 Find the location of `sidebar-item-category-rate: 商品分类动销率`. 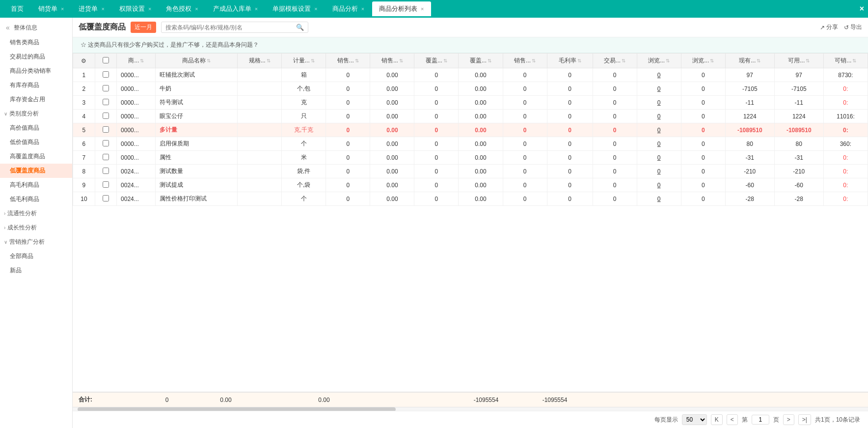

sidebar-item-category-rate: 商品分类动销率 is located at coordinates (36, 71).